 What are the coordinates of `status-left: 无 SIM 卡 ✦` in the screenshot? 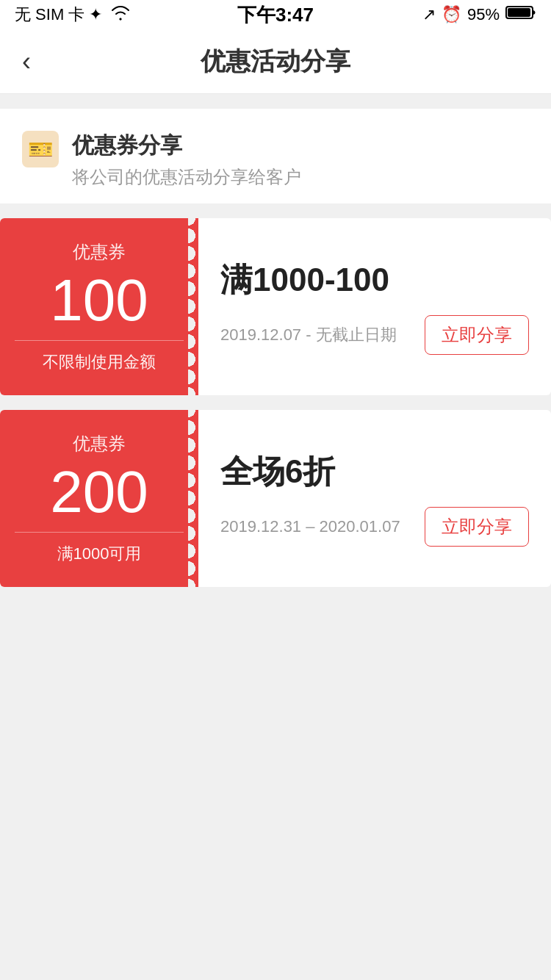 It's located at (73, 15).